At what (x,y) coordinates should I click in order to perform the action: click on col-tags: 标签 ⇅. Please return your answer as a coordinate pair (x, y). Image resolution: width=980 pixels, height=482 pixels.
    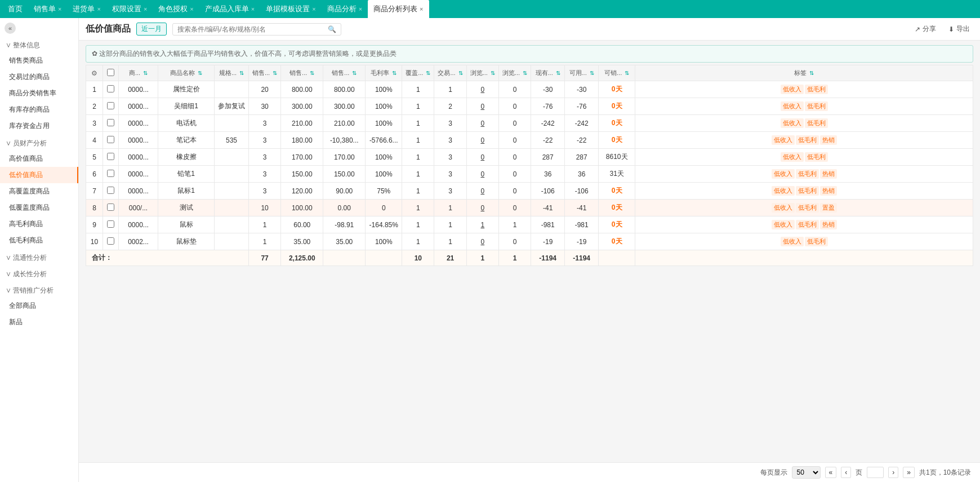
    Looking at the image, I should click on (804, 73).